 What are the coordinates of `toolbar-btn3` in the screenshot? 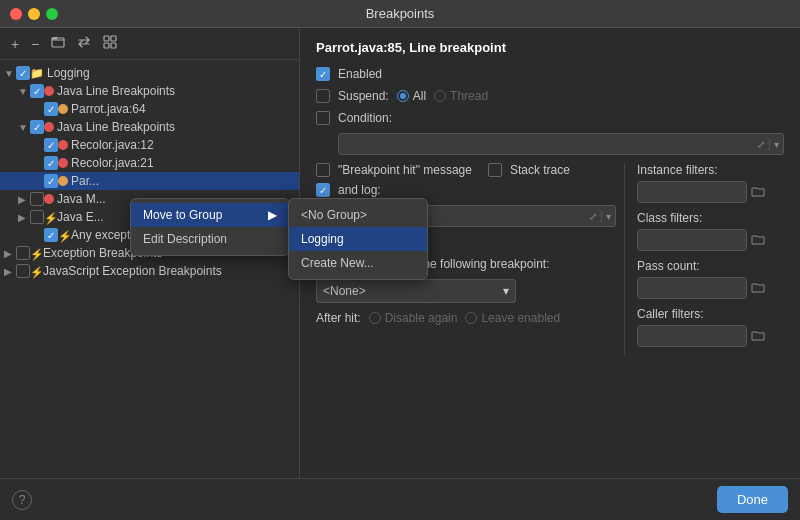 It's located at (58, 44).